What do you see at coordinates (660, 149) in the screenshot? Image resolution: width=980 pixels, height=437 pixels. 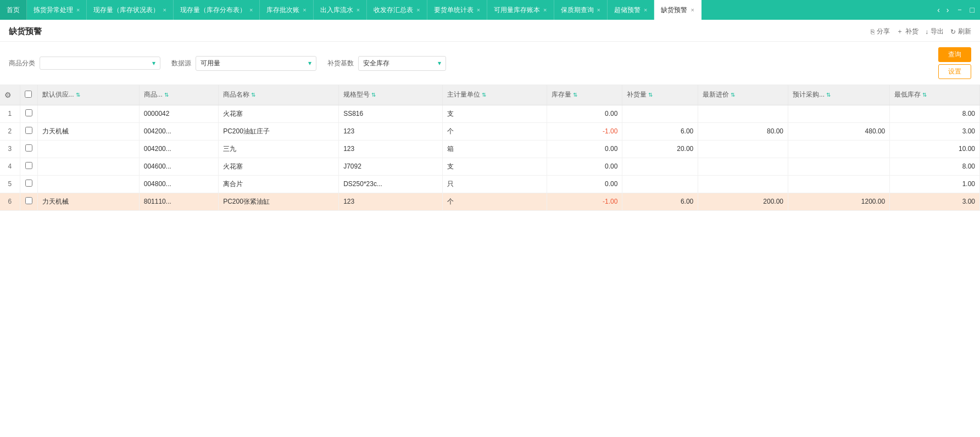 I see `cell-replenish-qty: 20.00` at bounding box center [660, 149].